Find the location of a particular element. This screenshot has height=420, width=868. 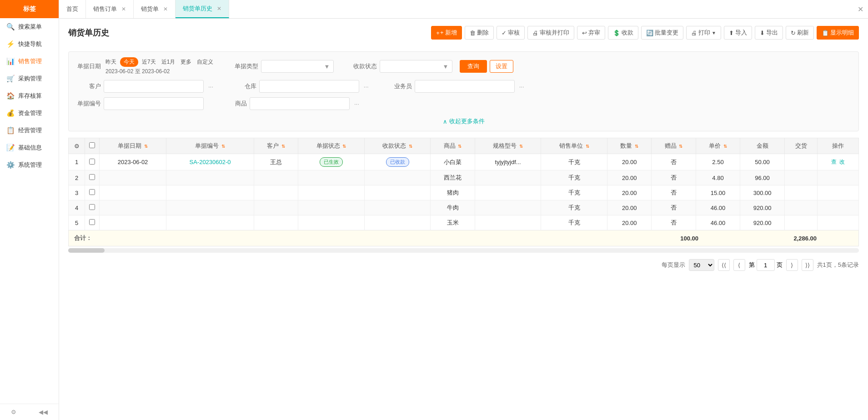

warehouse-dots: ··· is located at coordinates (366, 86).